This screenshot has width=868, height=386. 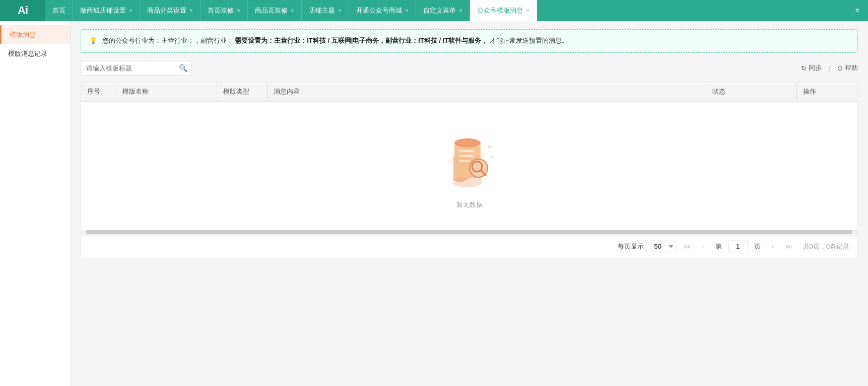 What do you see at coordinates (789, 247) in the screenshot?
I see `last-page-button: ⏭` at bounding box center [789, 247].